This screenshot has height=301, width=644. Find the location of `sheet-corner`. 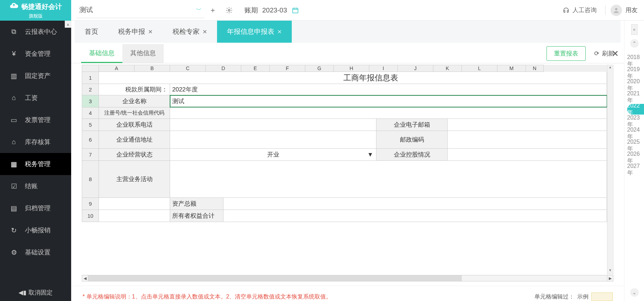

sheet-corner is located at coordinates (90, 68).